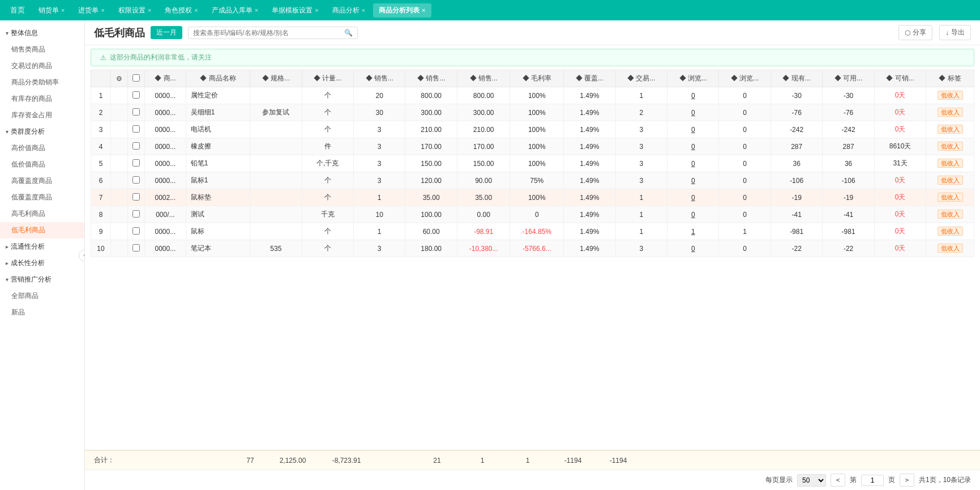 The width and height of the screenshot is (980, 490). I want to click on table-row: 6 0000... 鼠标1 个 3 120.00 90.00 75% 1.49%…, so click(533, 181).